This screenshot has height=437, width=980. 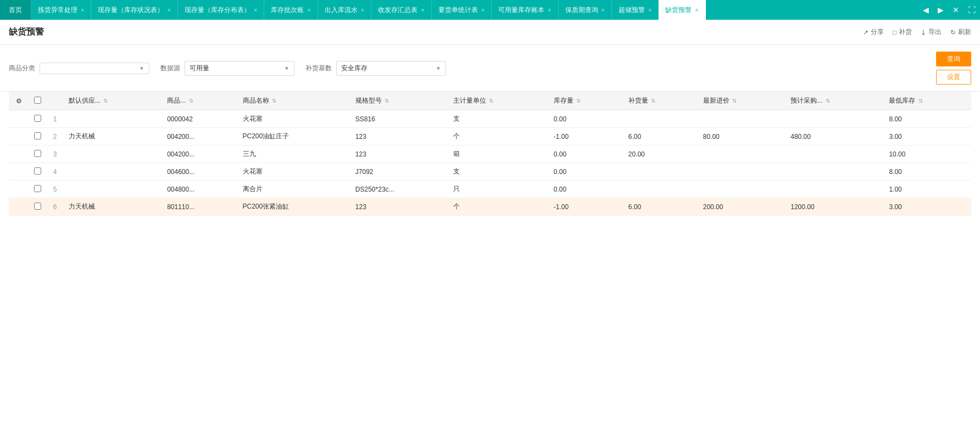 I want to click on nav-tab-6: 收发存汇总表 ×, so click(x=401, y=10).